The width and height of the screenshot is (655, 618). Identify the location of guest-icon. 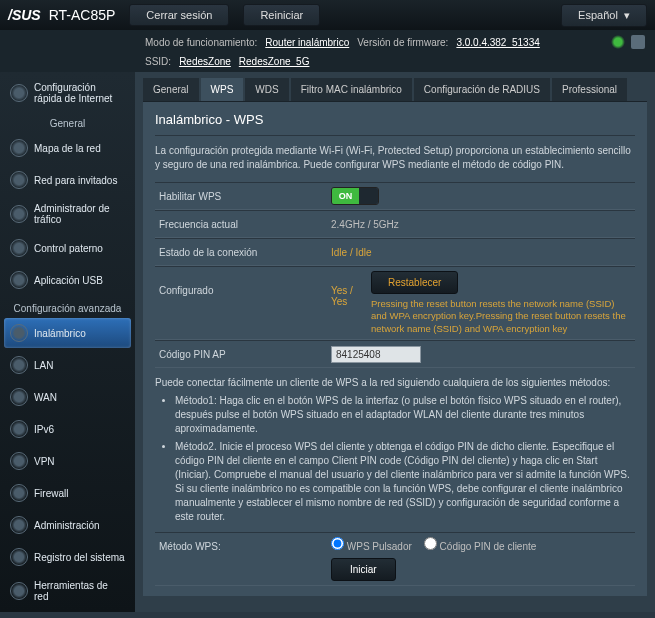
(19, 180).